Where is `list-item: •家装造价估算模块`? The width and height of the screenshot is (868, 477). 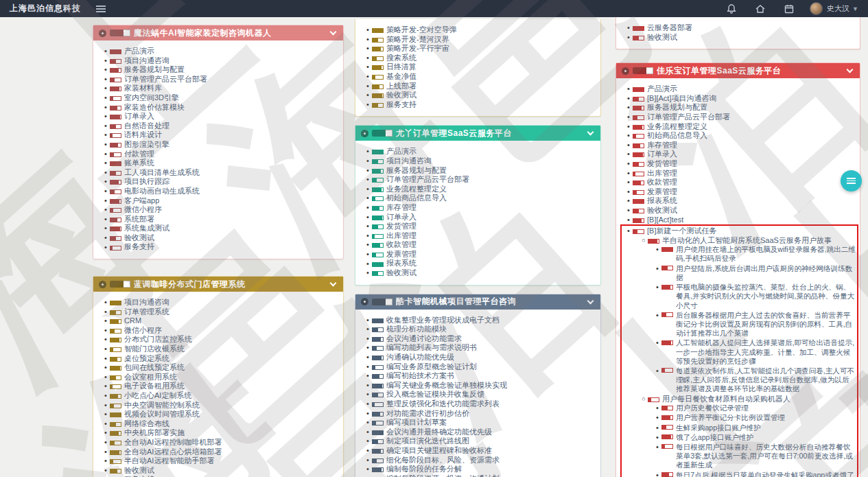 list-item: •家装造价估算模块 is located at coordinates (220, 107).